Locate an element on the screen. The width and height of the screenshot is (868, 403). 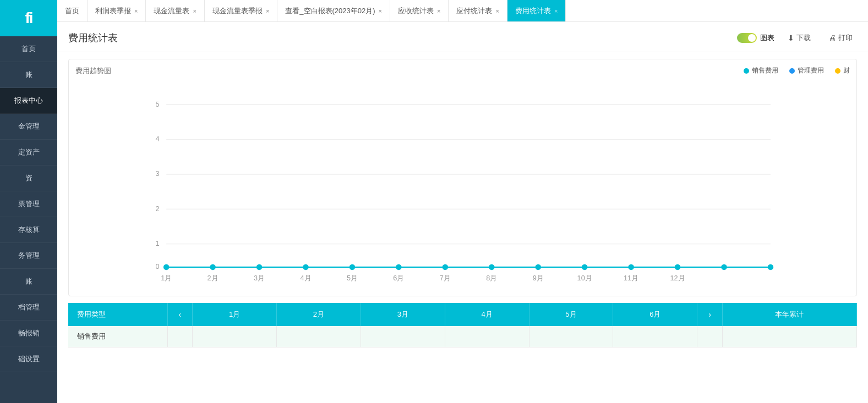
svg-text: 9月 is located at coordinates (538, 278).